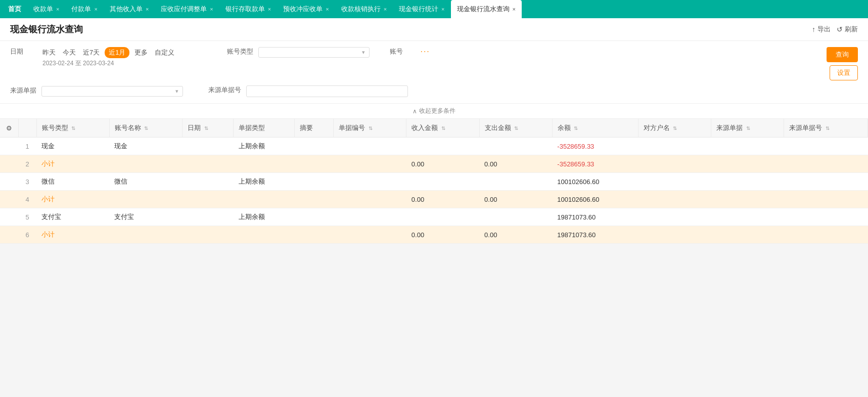 This screenshot has width=868, height=397. What do you see at coordinates (55, 127) in the screenshot?
I see `account-type-col-label: 账号类型` at bounding box center [55, 127].